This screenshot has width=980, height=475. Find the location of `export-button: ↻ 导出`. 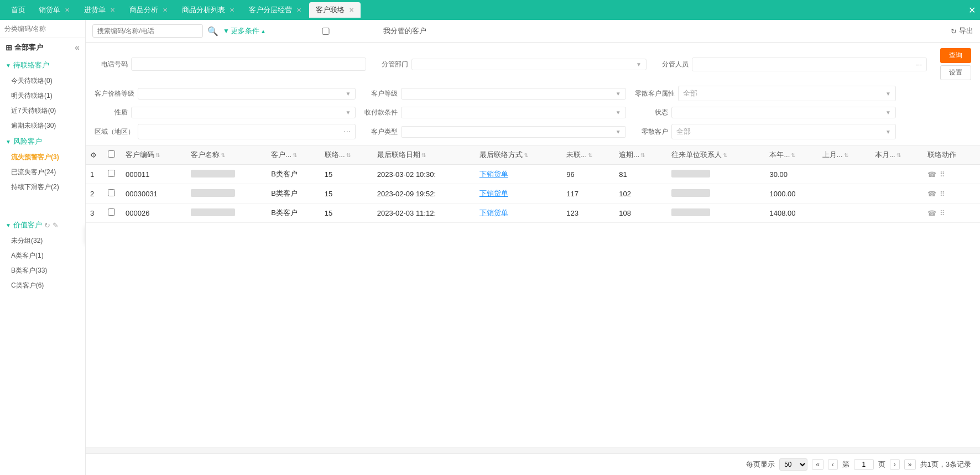

export-button: ↻ 导出 is located at coordinates (962, 31).